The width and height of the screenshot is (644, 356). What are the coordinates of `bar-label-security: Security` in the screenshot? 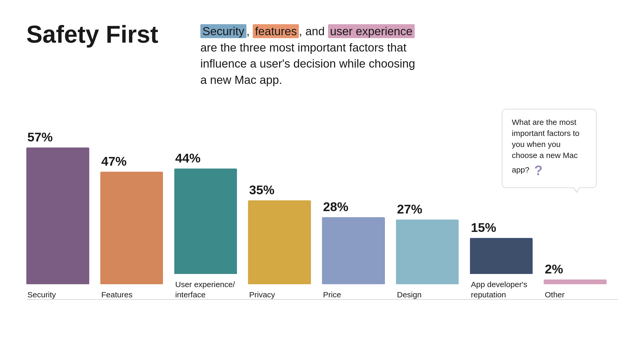 It's located at (41, 294).